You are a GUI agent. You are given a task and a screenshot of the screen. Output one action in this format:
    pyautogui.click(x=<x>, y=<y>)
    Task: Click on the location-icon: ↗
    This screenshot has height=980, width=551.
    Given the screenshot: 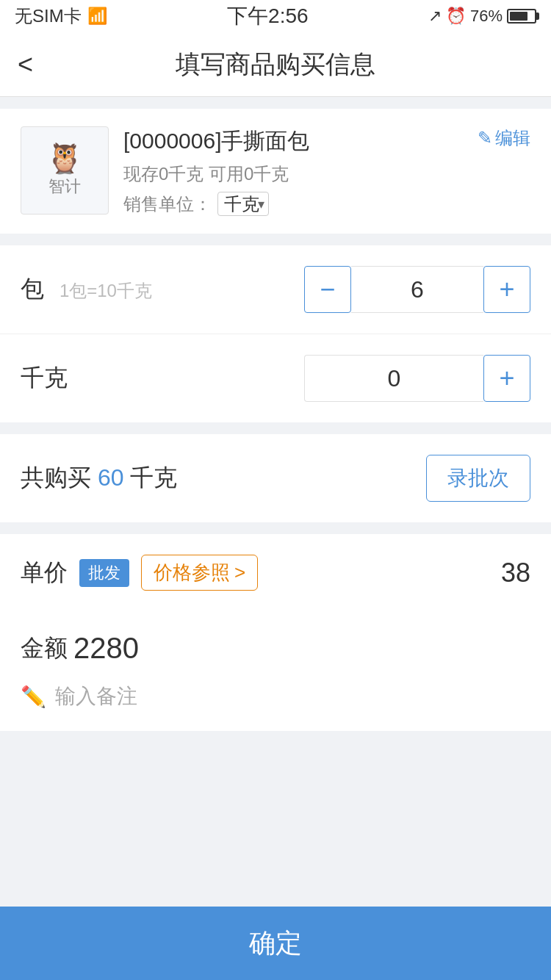 What is the action you would take?
    pyautogui.click(x=435, y=16)
    